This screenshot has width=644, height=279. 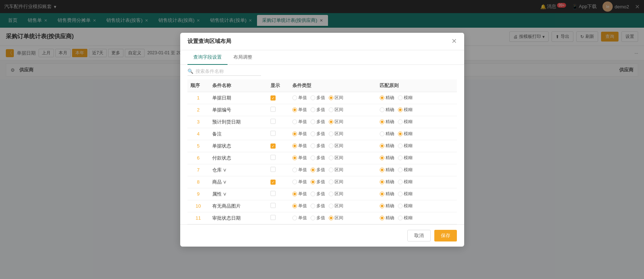 I want to click on dialog: 设置查询区域布局 ✕ 查询字段设置 布局调整 🔍 顺序 条件名称, so click(x=322, y=56).